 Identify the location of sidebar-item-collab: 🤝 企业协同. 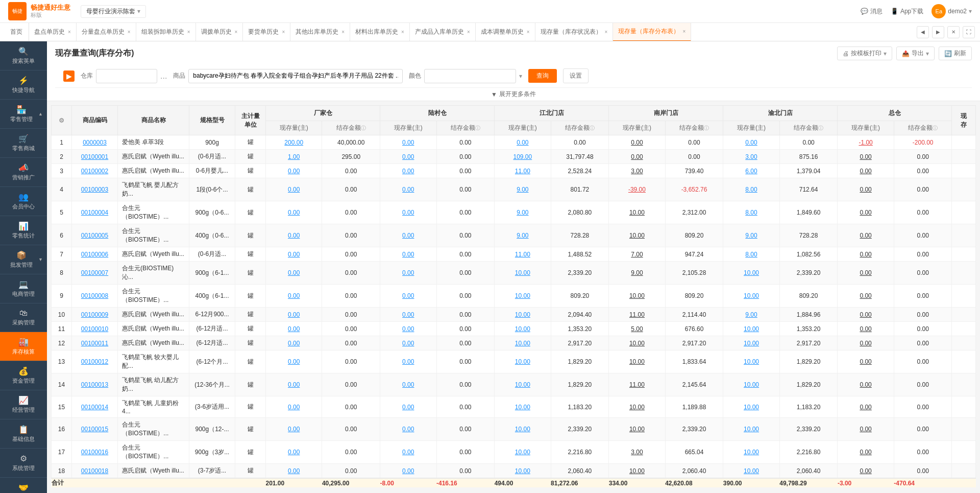
(23, 485).